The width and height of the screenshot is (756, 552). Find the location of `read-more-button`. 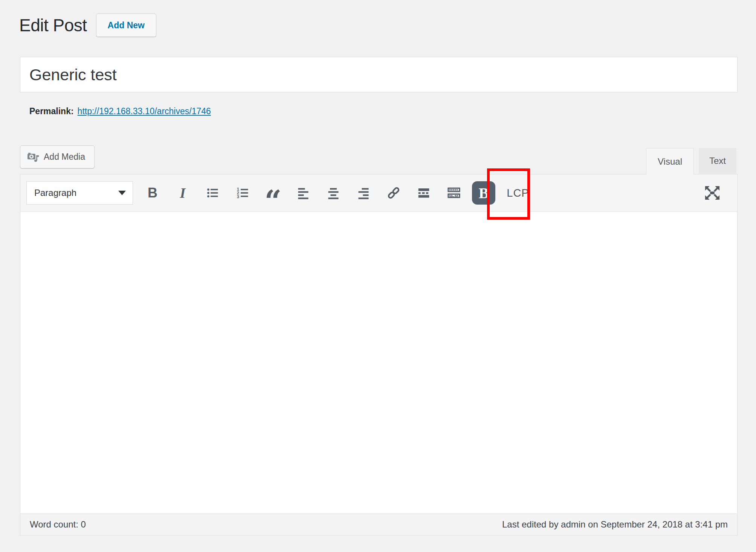

read-more-button is located at coordinates (424, 193).